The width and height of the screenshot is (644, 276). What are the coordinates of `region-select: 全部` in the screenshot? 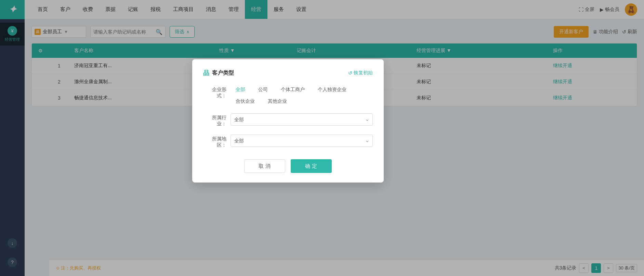 It's located at (302, 141).